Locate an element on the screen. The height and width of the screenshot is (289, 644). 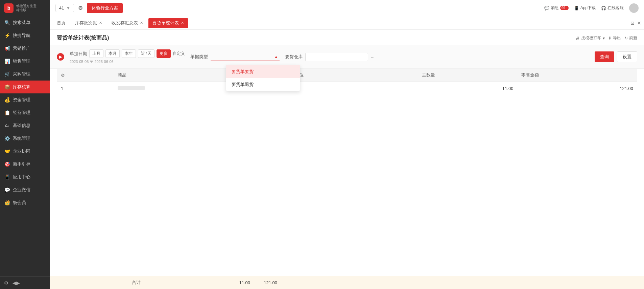
dropdown-item-label: 要货单退货 is located at coordinates (243, 85).